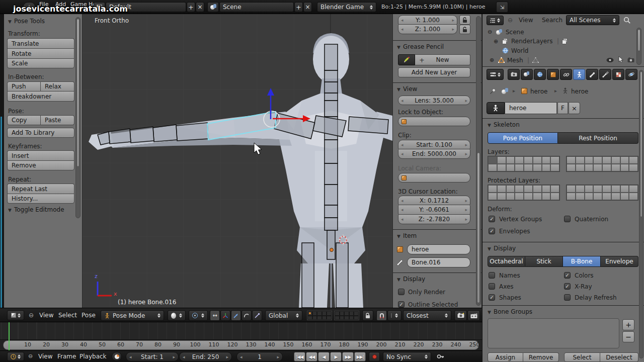  What do you see at coordinates (580, 92) in the screenshot?
I see `breadcrumb-data-name: heroe` at bounding box center [580, 92].